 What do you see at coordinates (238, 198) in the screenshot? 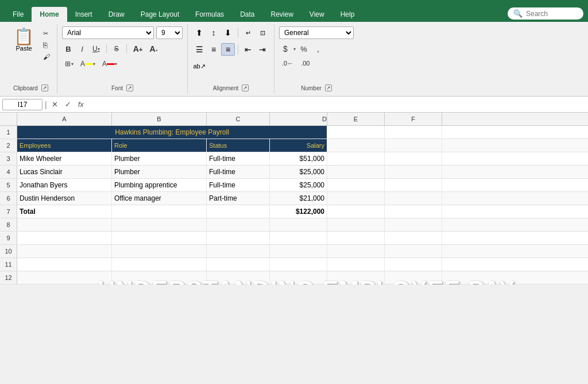
I see `cell-c6: Part-time` at bounding box center [238, 198].